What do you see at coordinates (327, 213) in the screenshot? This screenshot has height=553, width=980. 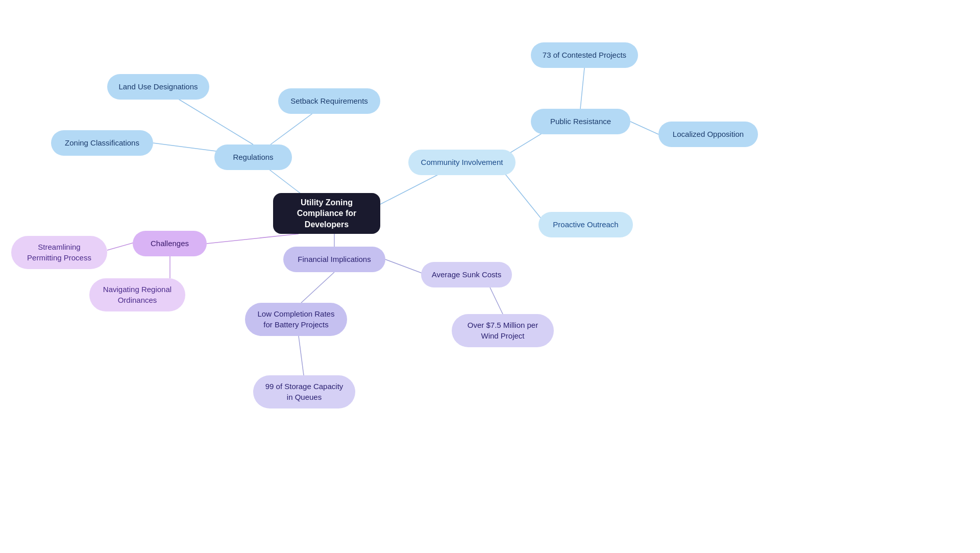 I see `center-label: Utility Zoning Compliance for Developers` at bounding box center [327, 213].